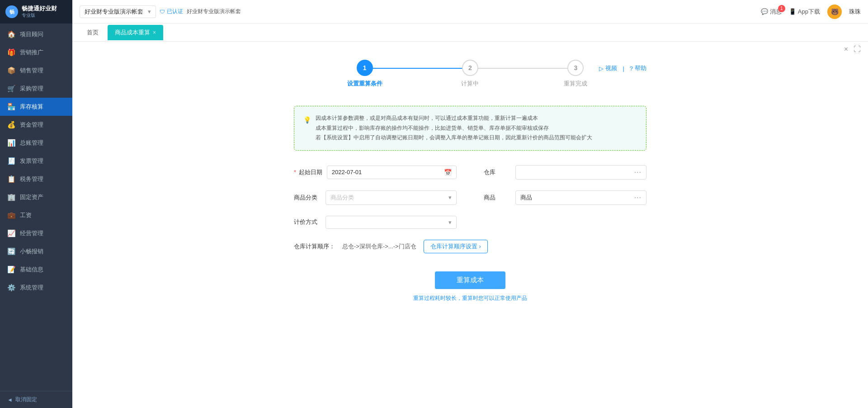  What do you see at coordinates (118, 12) in the screenshot?
I see `account-selector: 好业财专业版演示帐套 ▾` at bounding box center [118, 12].